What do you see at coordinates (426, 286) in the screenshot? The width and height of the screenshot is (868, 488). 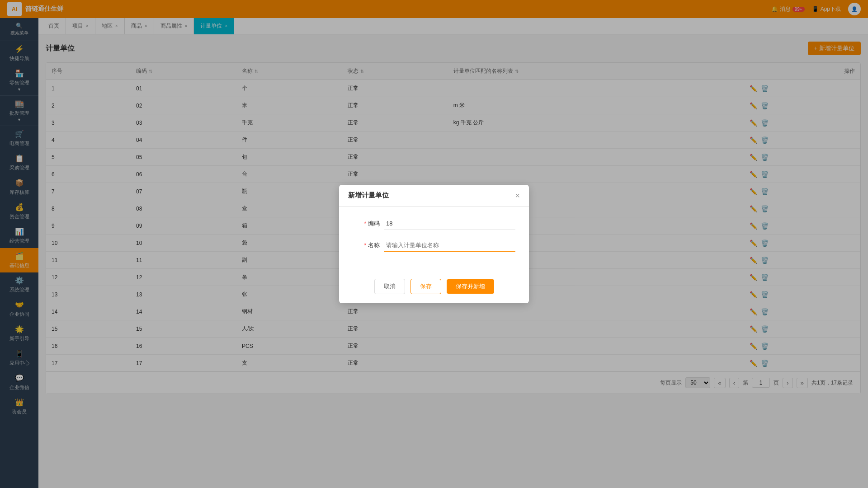 I see `save-button: 保存` at bounding box center [426, 286].